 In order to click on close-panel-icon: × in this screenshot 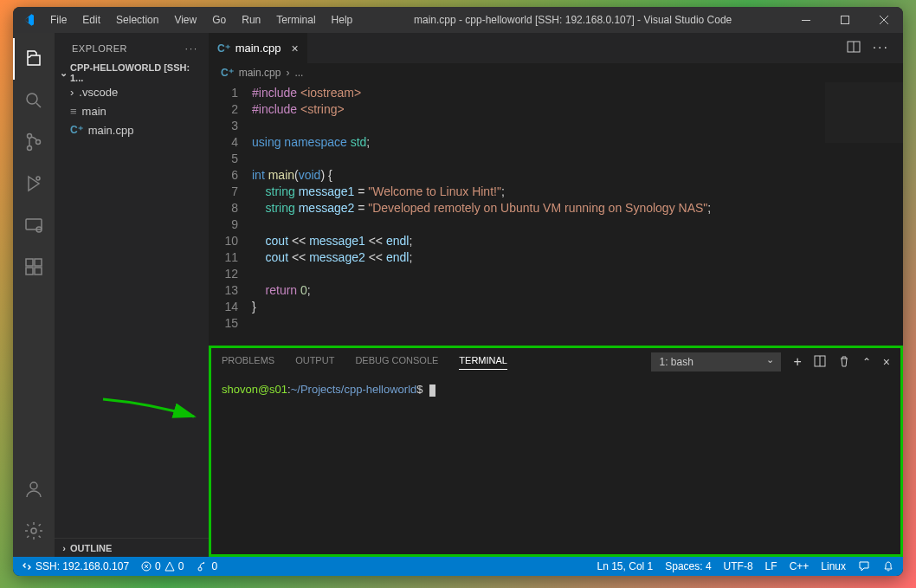, I will do `click(887, 362)`.